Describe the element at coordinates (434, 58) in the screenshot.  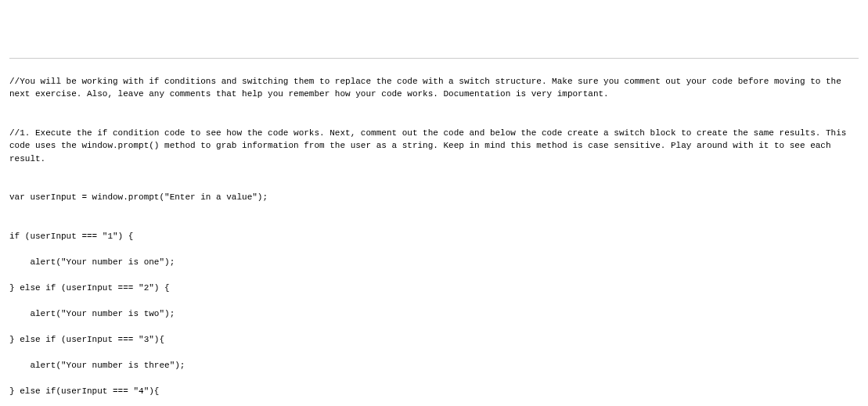
I see `top-divider` at that location.